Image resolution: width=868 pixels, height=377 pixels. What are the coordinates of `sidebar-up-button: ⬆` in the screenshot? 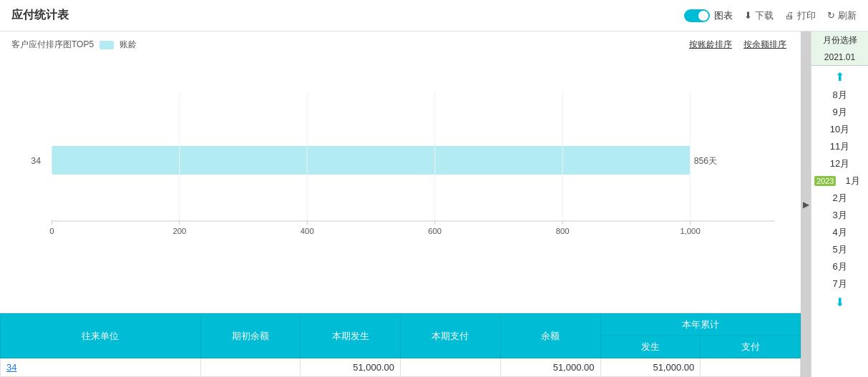 It's located at (840, 77).